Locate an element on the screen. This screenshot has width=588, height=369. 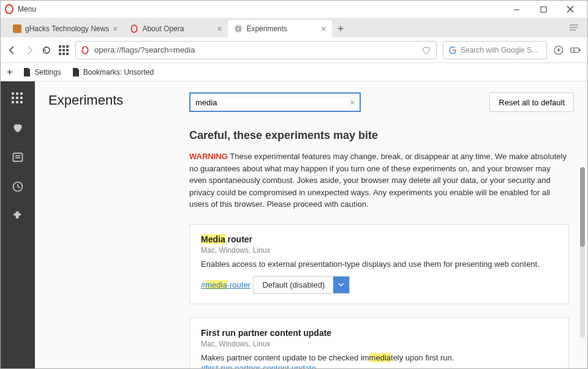
speed-dial-button is located at coordinates (64, 50).